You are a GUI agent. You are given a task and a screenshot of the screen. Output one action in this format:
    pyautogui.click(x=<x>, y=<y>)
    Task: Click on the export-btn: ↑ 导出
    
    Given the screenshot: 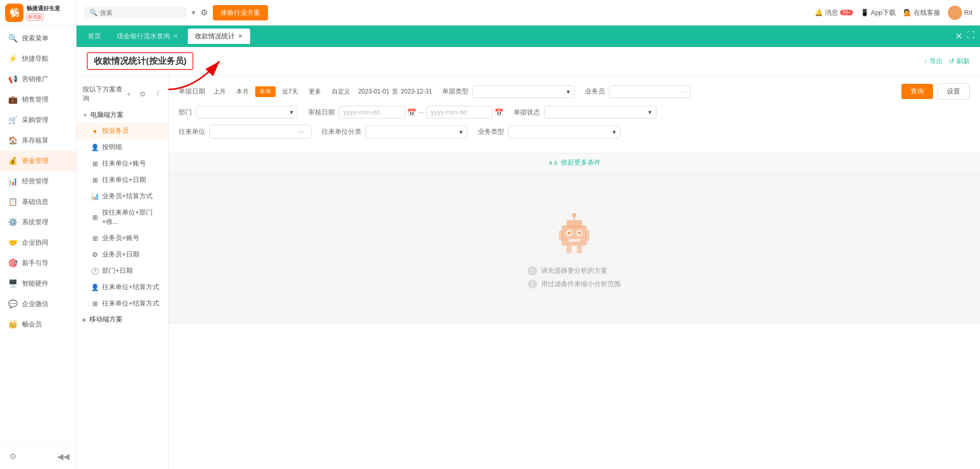 What is the action you would take?
    pyautogui.click(x=934, y=61)
    